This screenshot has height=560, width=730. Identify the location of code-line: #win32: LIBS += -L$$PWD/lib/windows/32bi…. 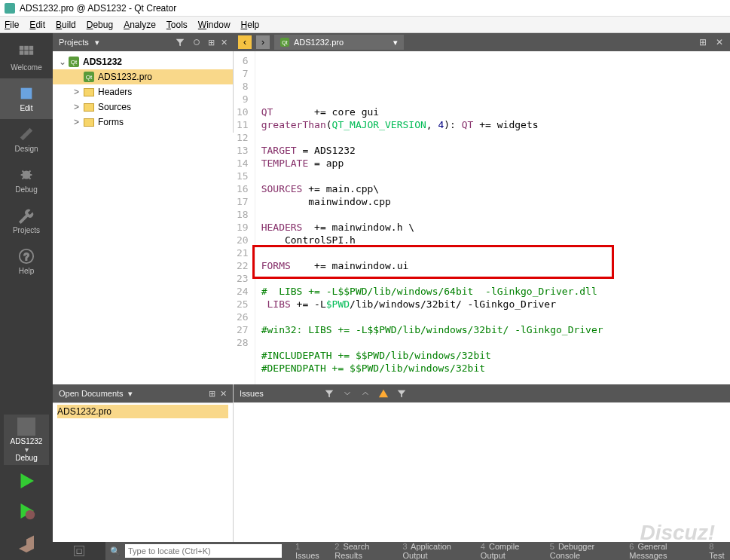
(493, 330).